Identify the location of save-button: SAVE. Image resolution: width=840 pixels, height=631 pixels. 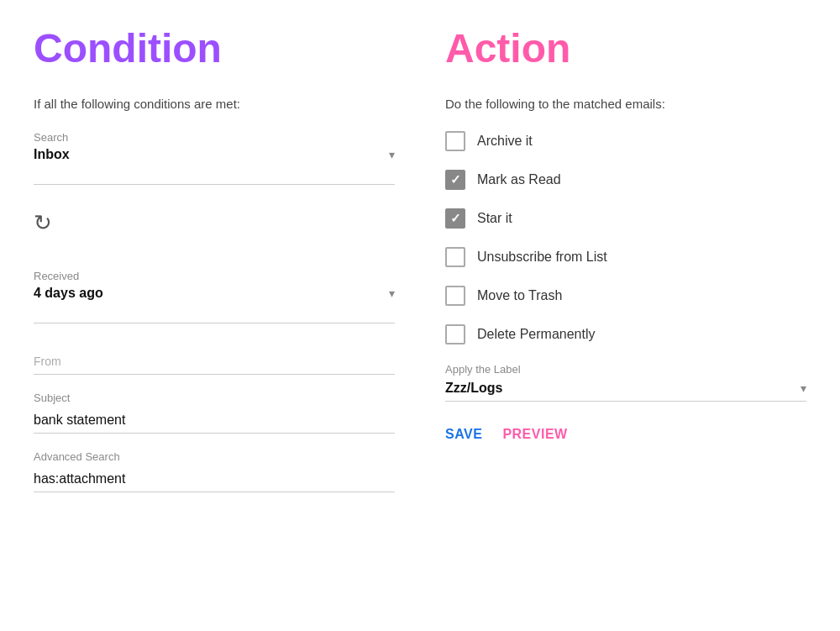
(464, 434).